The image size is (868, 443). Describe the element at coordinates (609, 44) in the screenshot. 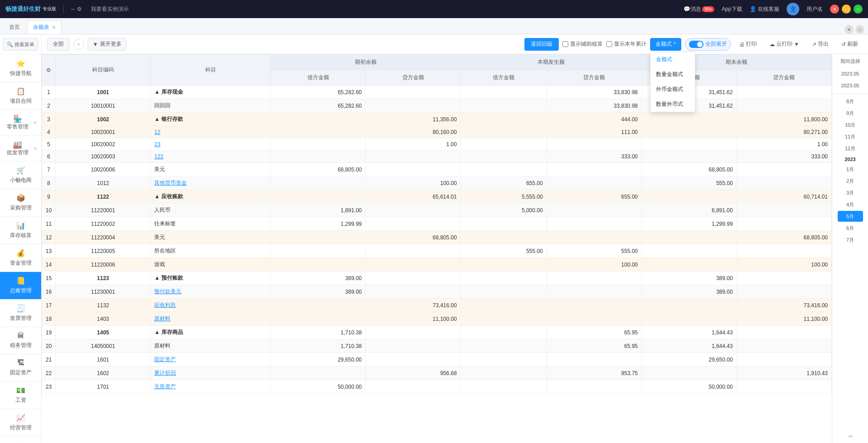

I see `ytd-checkbox-input` at that location.